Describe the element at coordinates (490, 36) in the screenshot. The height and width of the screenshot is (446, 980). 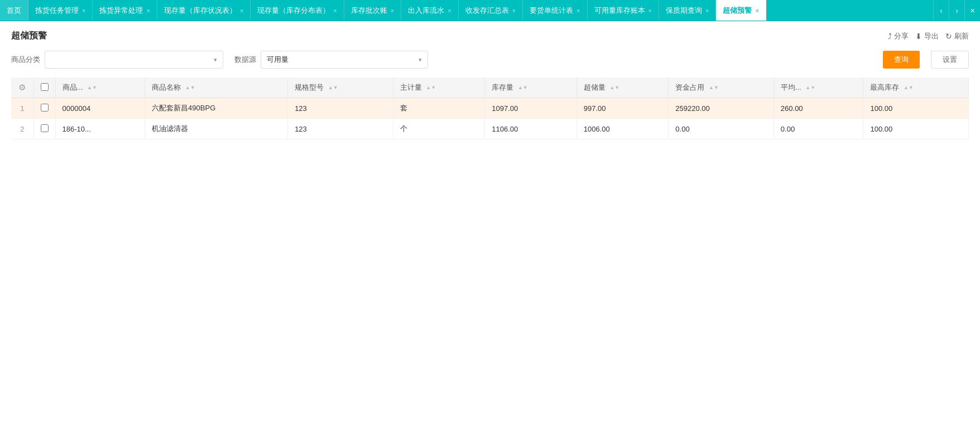
I see `page-header: 超储预警 ⤴ 分享 ⬇ 导出 ↻ 刷新` at that location.